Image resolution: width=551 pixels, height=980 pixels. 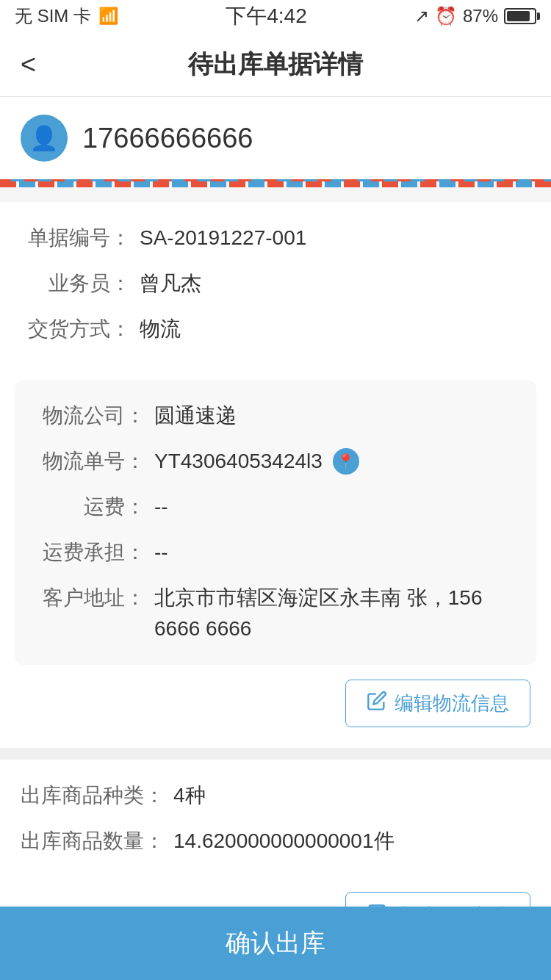 I want to click on customer-phone: 17666666666, so click(x=168, y=138).